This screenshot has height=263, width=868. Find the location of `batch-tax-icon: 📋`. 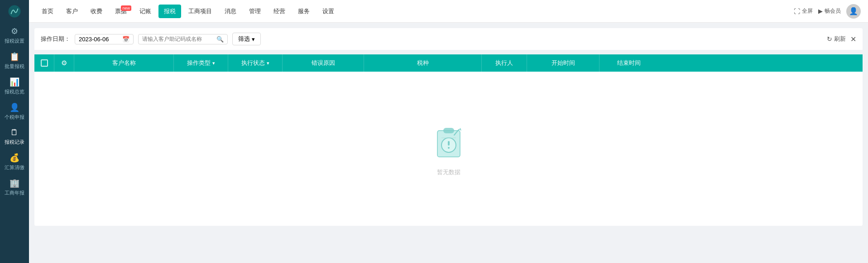

batch-tax-icon: 📋 is located at coordinates (14, 57).